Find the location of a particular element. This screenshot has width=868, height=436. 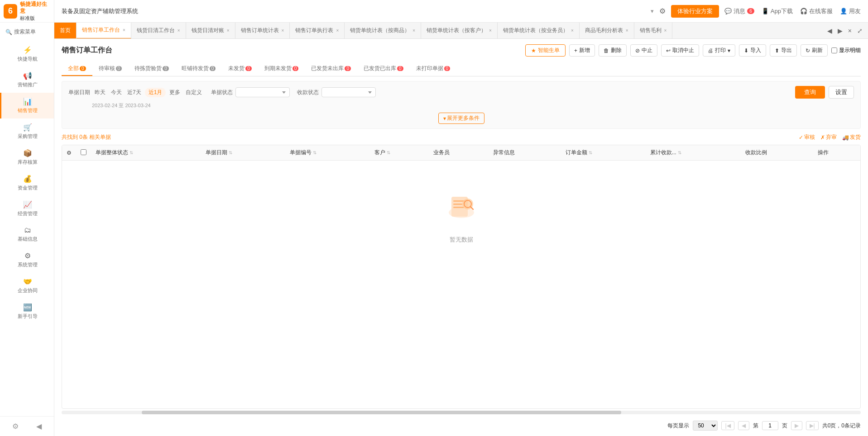

sub-tab-shipped-not-out: 已发货未出库0 is located at coordinates (331, 69).